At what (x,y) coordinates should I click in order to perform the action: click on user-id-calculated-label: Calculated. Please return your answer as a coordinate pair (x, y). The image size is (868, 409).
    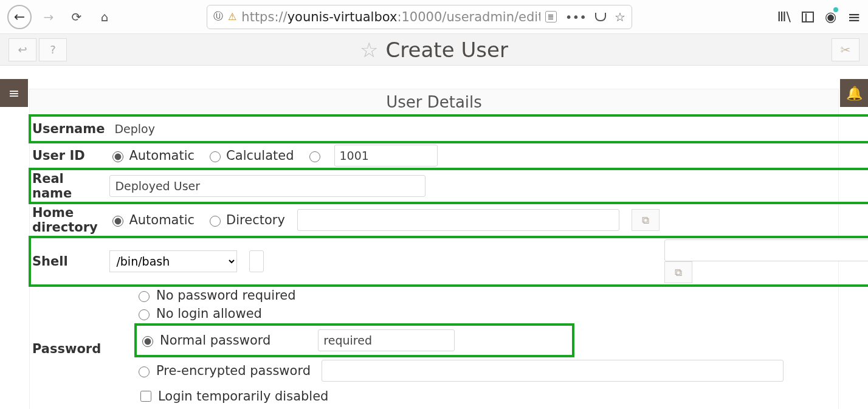
    Looking at the image, I should click on (260, 156).